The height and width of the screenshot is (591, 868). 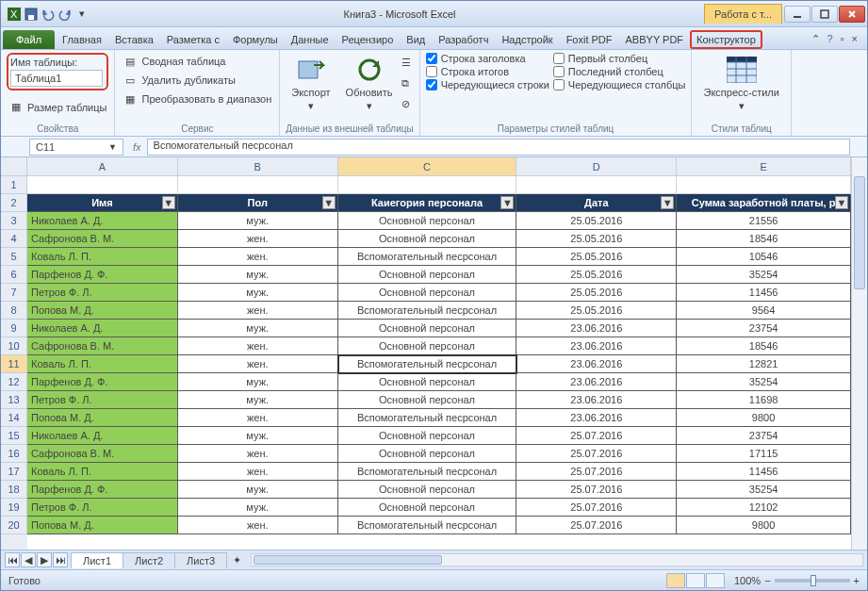 I want to click on doc-close-icon: ×, so click(x=855, y=40).